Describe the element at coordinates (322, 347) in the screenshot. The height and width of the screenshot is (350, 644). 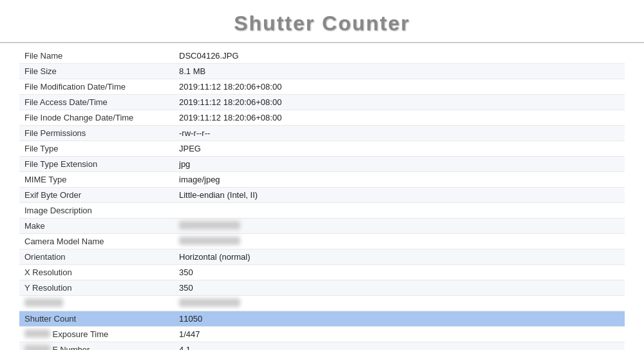
I see `table-row: xx F Number4.1` at that location.